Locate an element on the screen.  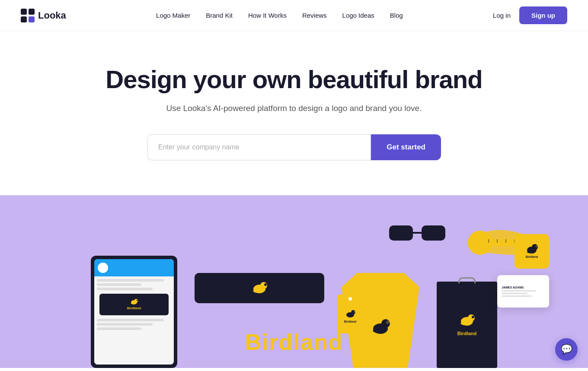
nav-link-how-it-works: How It Works is located at coordinates (267, 16).